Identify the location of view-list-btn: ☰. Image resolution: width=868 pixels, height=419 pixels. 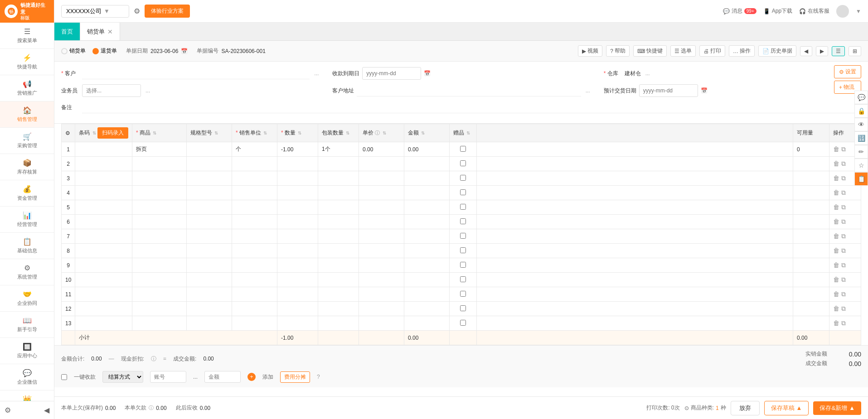
(839, 51).